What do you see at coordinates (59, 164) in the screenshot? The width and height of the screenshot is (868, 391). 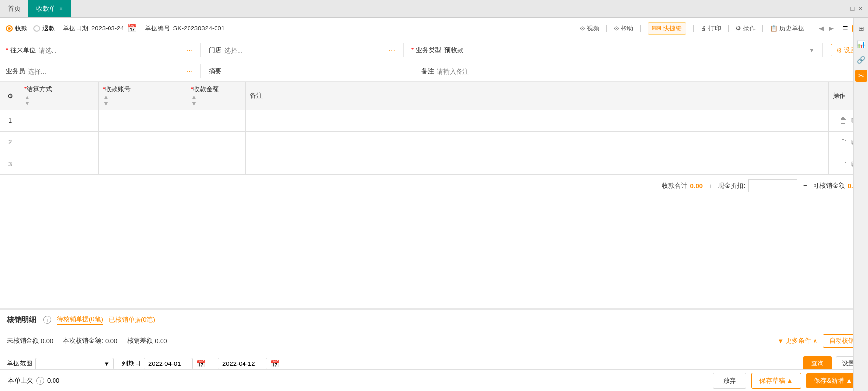 I see `row-3-settlement` at bounding box center [59, 164].